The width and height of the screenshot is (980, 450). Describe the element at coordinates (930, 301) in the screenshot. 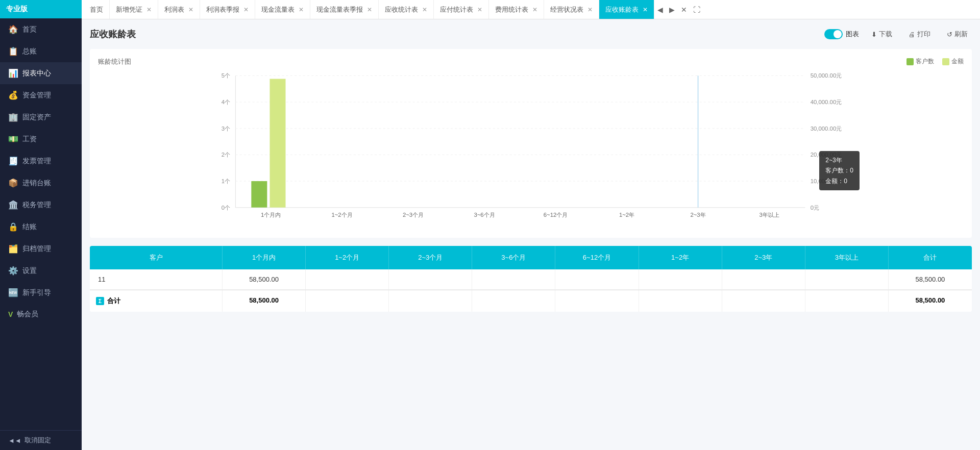

I see `footer-total: 58,500.00` at that location.